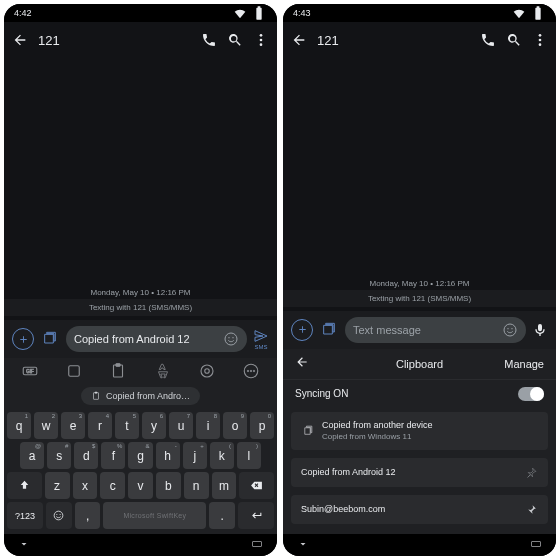  What do you see at coordinates (113, 456) in the screenshot?
I see `key-f: f%` at bounding box center [113, 456].